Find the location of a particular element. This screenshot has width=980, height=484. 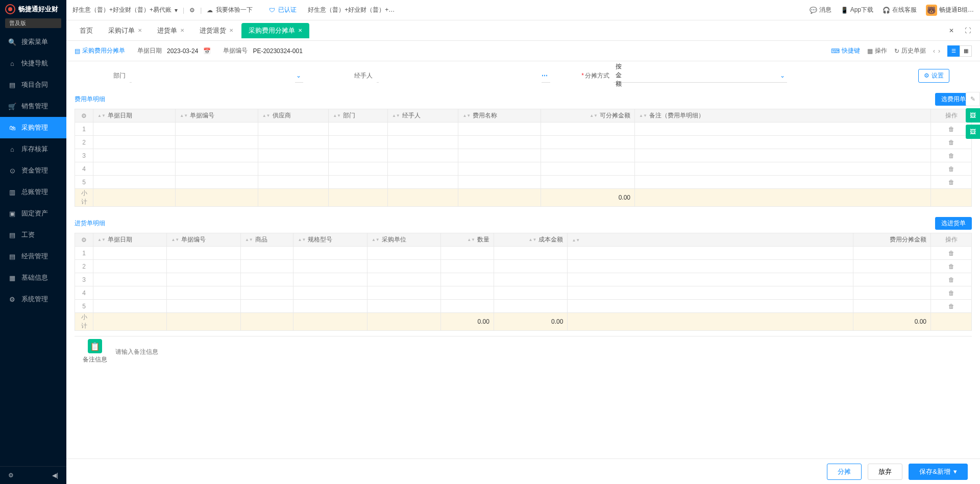

discard-button: 放弃 is located at coordinates (885, 472).